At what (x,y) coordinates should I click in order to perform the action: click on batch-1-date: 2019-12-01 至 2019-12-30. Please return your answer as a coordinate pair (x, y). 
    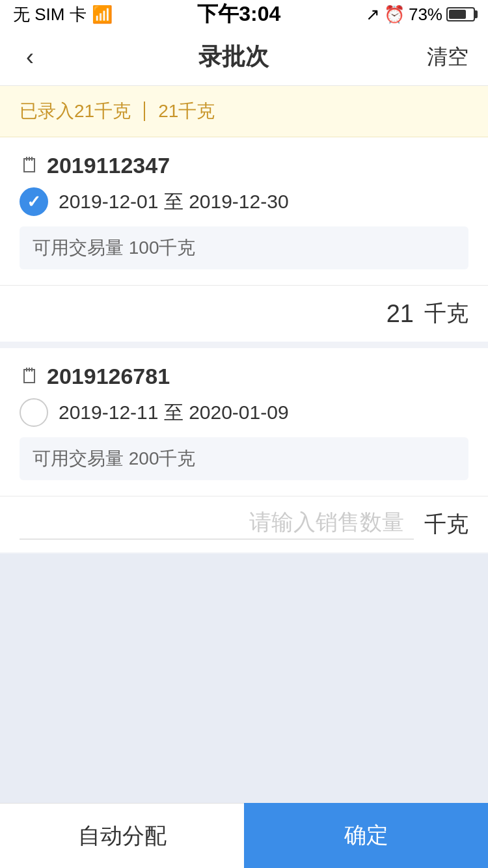
    Looking at the image, I should click on (174, 202).